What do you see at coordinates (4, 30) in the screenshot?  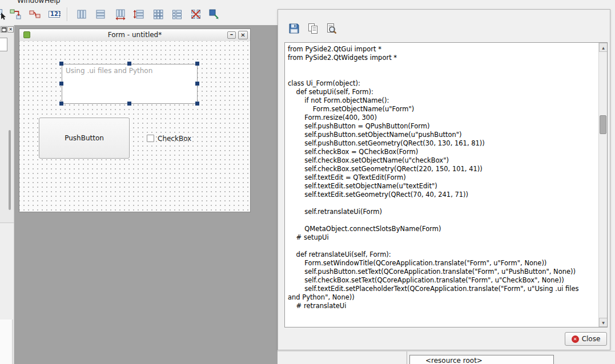 I see `float-icon` at bounding box center [4, 30].